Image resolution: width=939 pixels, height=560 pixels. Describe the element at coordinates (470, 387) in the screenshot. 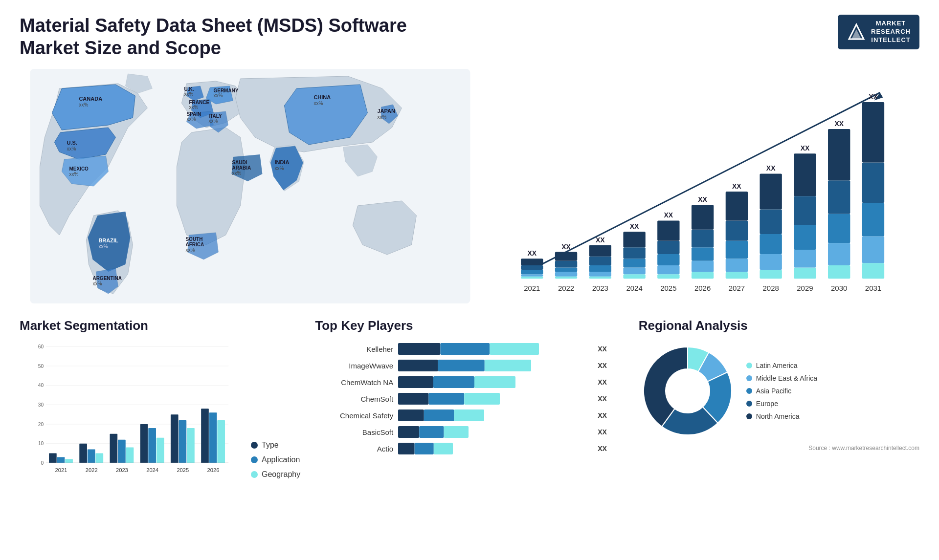

I see `players-section: Top Key Players KelleherXXImageWwaveXXCh…` at that location.